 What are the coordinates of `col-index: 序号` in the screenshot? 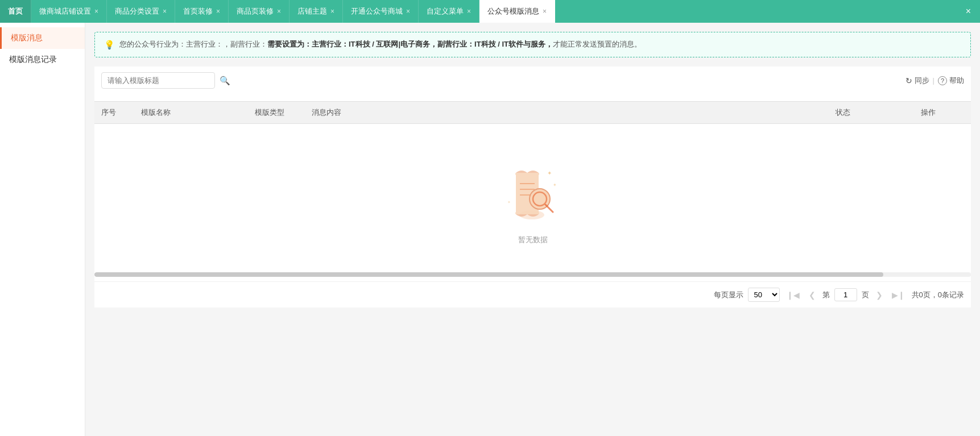 It's located at (114, 113).